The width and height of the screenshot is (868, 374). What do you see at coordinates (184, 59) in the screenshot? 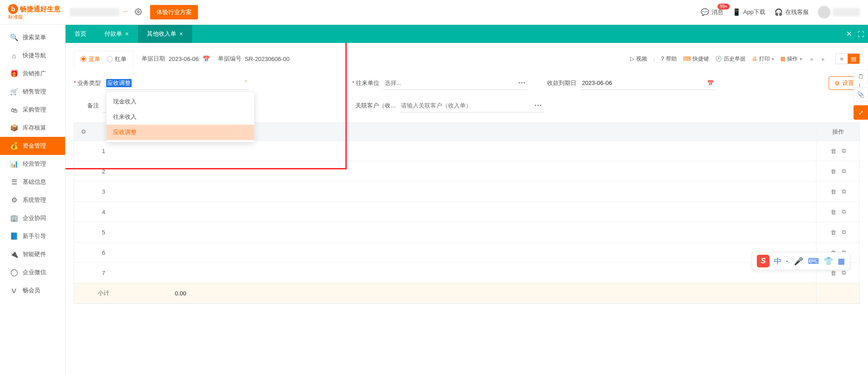
I see `doc-date-value: 2023-06-06` at bounding box center [184, 59].